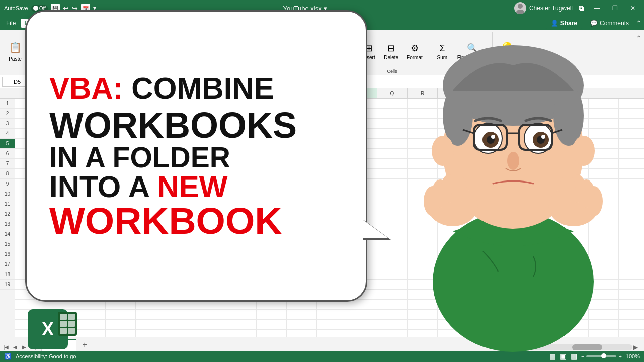  What do you see at coordinates (415, 51) in the screenshot?
I see `format-cells-button: ⚙ Format` at bounding box center [415, 51].